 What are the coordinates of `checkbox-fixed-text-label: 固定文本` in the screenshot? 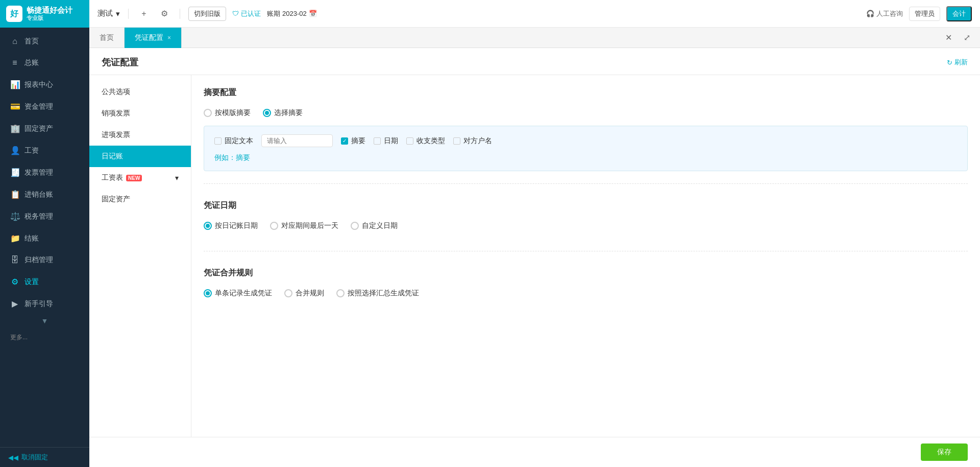 It's located at (239, 141).